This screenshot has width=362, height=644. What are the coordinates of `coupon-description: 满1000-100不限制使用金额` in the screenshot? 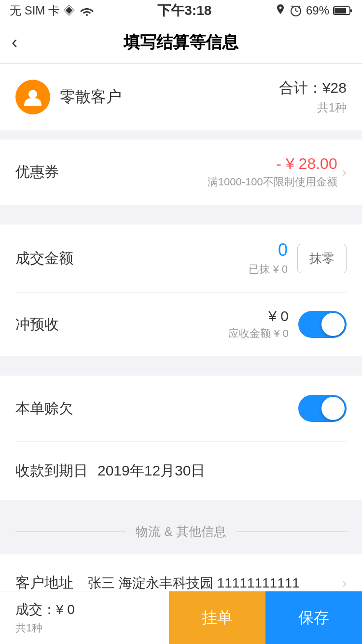 It's located at (272, 182).